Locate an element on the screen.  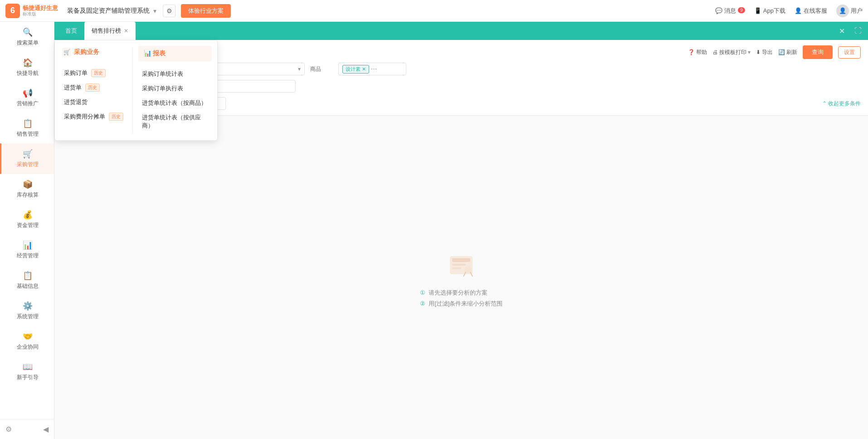
tab-home: 首页 is located at coordinates (71, 31).